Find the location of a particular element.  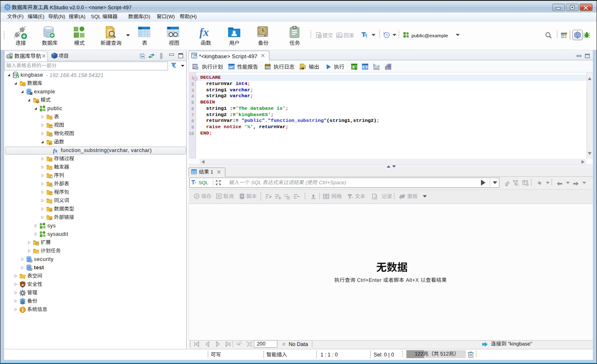

svg-text: A is located at coordinates (51, 202).